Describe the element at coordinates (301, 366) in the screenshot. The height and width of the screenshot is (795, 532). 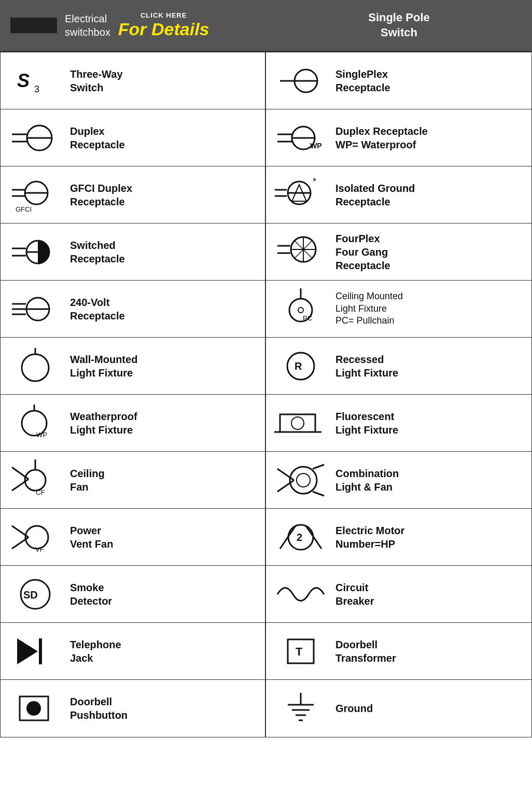
I see `symbol-recessed: R` at that location.